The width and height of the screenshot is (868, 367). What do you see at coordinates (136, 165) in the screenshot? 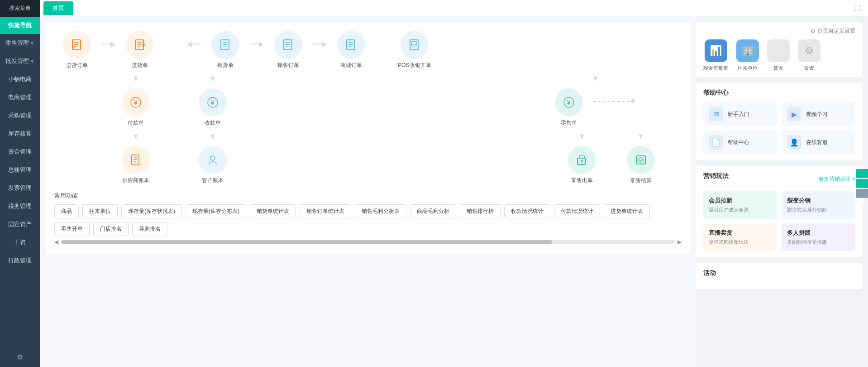
I see `flow-node-supplier-book: 供应商账本` at bounding box center [136, 165].